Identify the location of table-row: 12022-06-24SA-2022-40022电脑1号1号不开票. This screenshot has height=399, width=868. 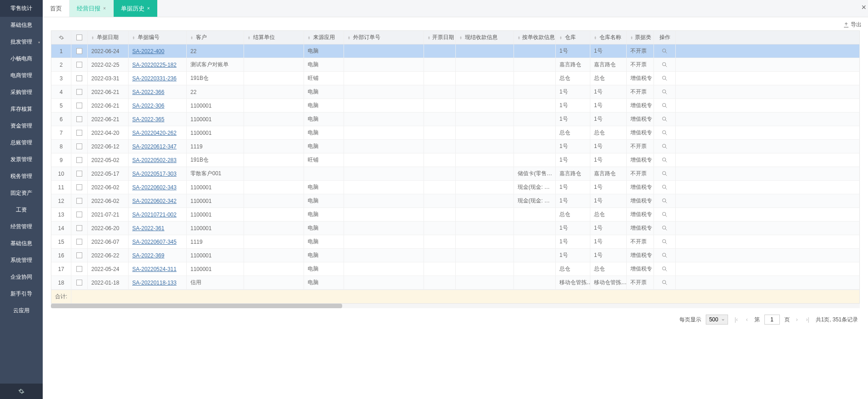
(455, 51).